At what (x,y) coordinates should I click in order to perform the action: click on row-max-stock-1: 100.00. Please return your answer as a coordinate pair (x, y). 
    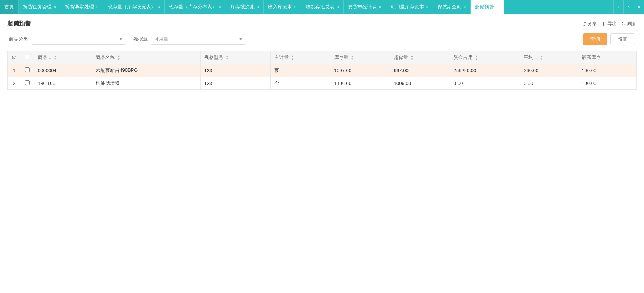
    Looking at the image, I should click on (607, 84).